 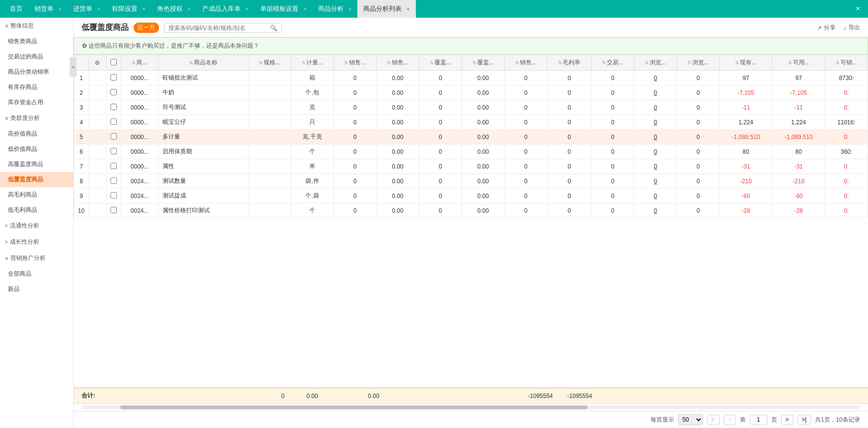 I want to click on last-page-button: >|, so click(x=804, y=420).